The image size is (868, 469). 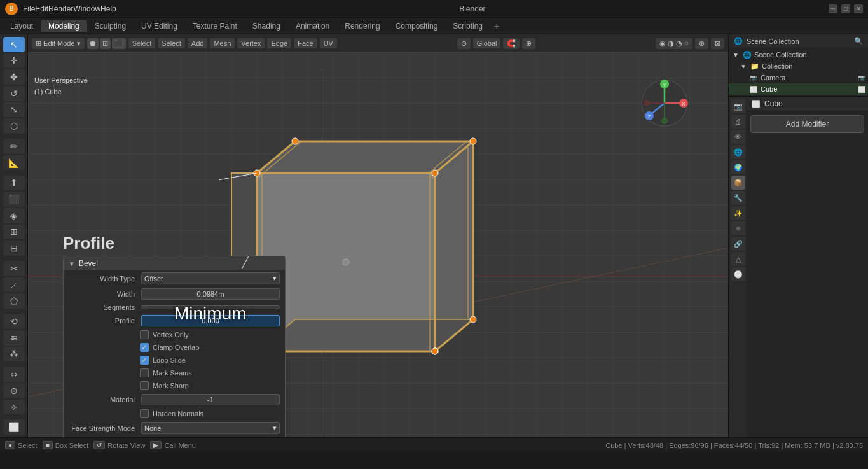 What do you see at coordinates (93, 43) in the screenshot?
I see `vertex-mode: ⬟` at bounding box center [93, 43].